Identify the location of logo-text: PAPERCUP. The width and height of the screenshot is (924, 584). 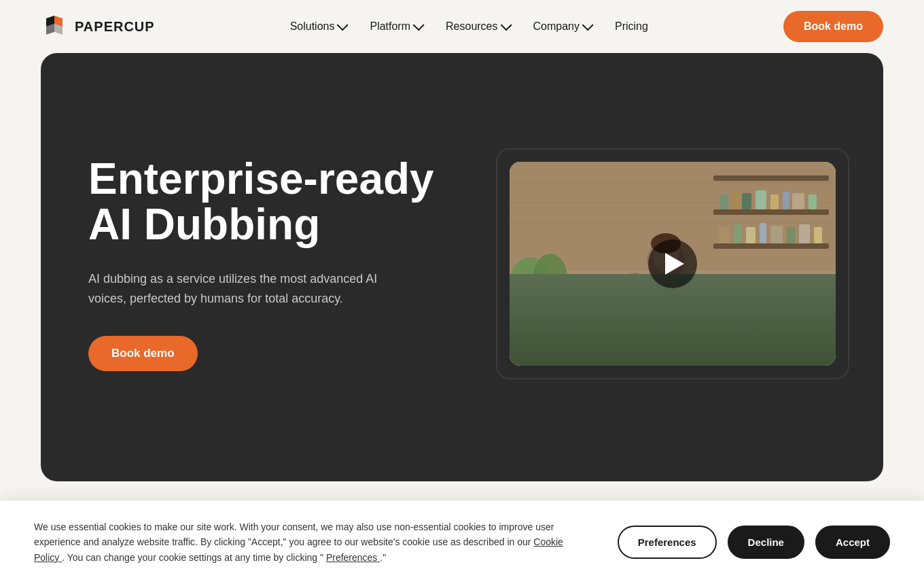
(115, 27).